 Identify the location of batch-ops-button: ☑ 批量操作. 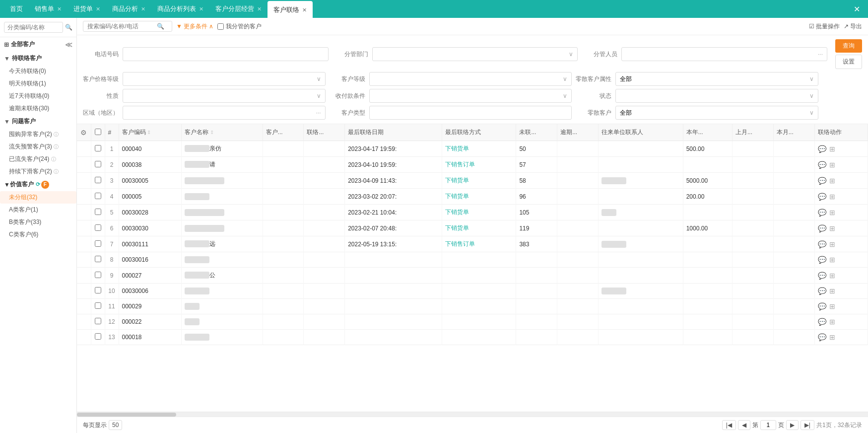
(824, 27).